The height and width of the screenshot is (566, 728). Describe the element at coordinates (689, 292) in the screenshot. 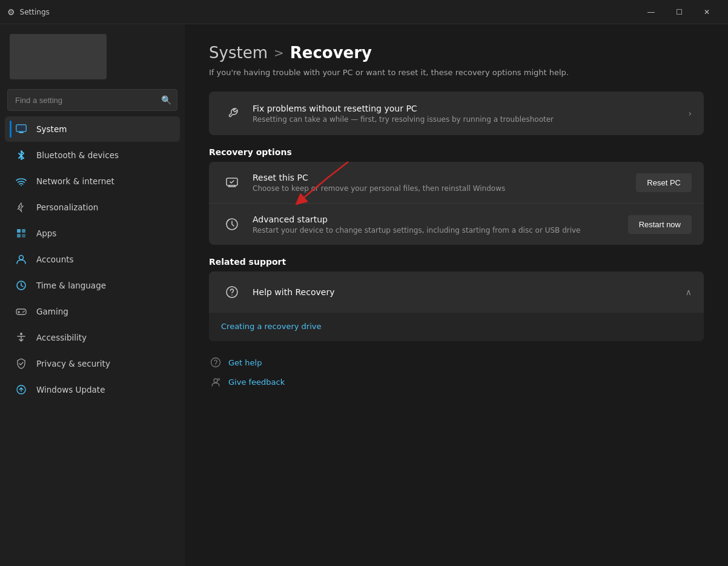

I see `collapse-icon: ∧` at that location.